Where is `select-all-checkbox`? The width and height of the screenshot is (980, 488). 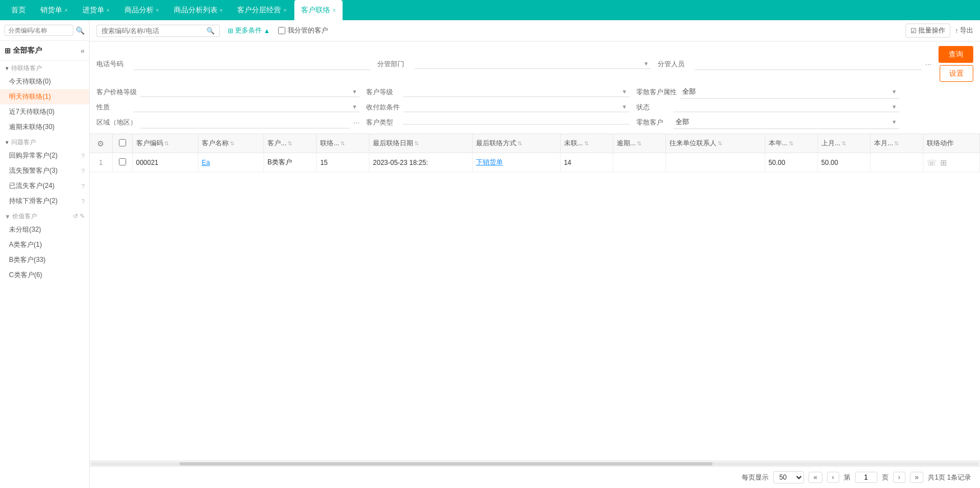
select-all-checkbox is located at coordinates (122, 142).